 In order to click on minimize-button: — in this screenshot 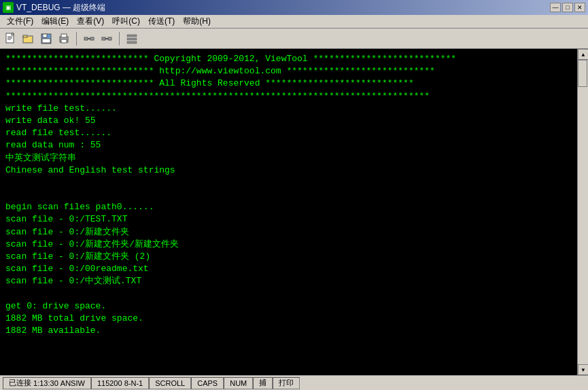, I will do `click(555, 7)`.